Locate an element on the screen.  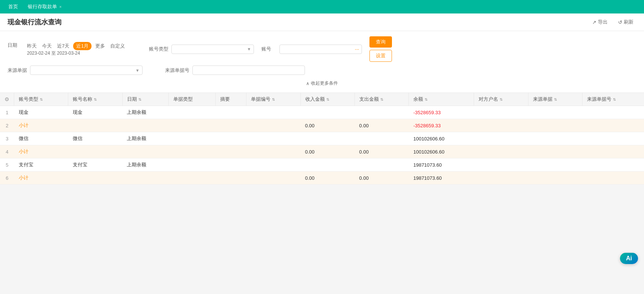
nav-home: 首页 is located at coordinates (13, 7).